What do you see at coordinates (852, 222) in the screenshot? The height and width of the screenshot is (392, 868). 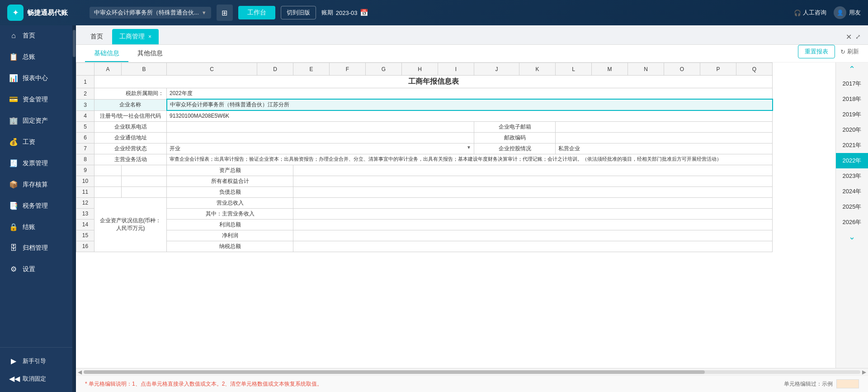 I see `year-item-2026: 2026年` at bounding box center [852, 222].